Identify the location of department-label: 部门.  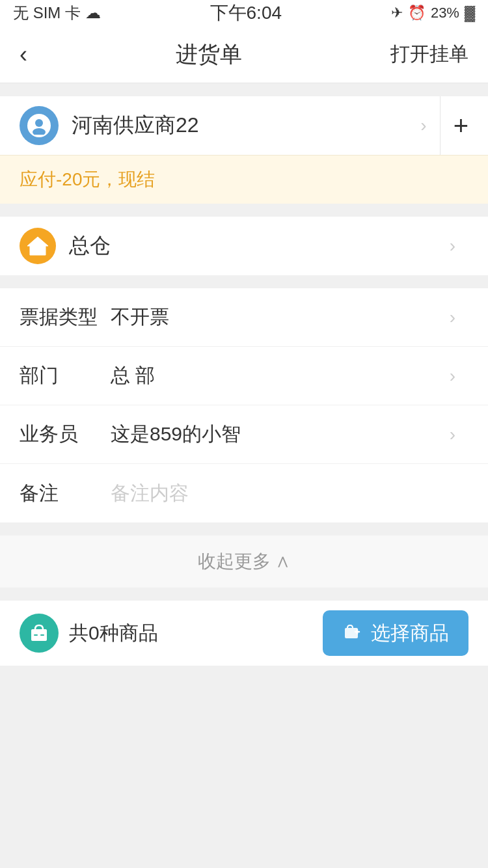
(65, 376).